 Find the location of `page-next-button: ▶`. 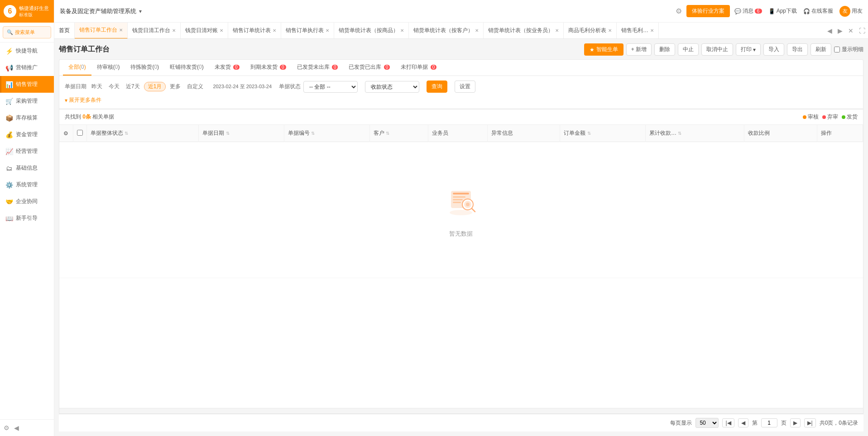

page-next-button: ▶ is located at coordinates (795, 423).